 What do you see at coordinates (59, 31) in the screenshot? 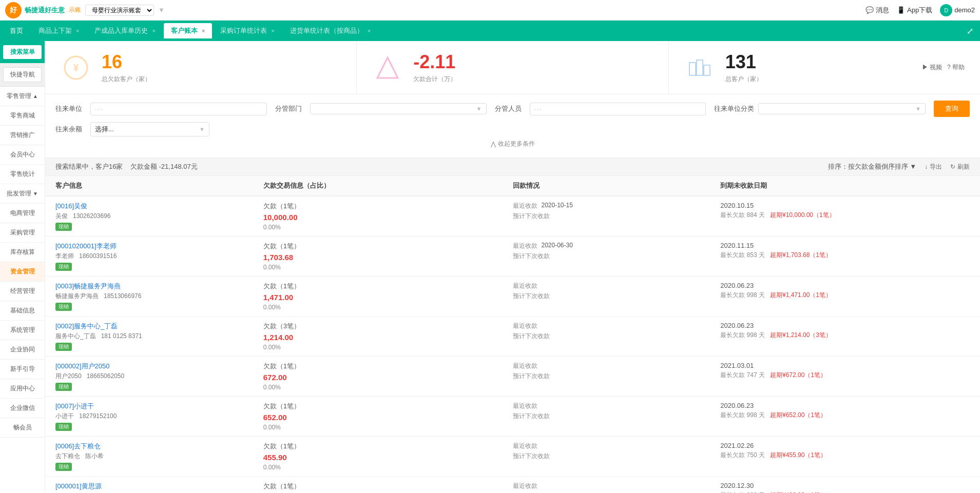
I see `tab-product-off: 商品上下架 ×` at bounding box center [59, 31].